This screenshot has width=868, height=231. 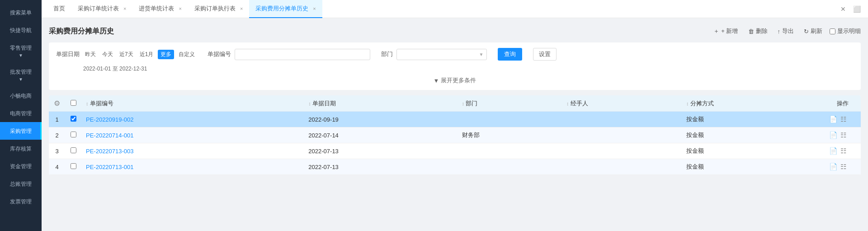 What do you see at coordinates (57, 103) in the screenshot?
I see `settings-icon: ⚙` at bounding box center [57, 103].